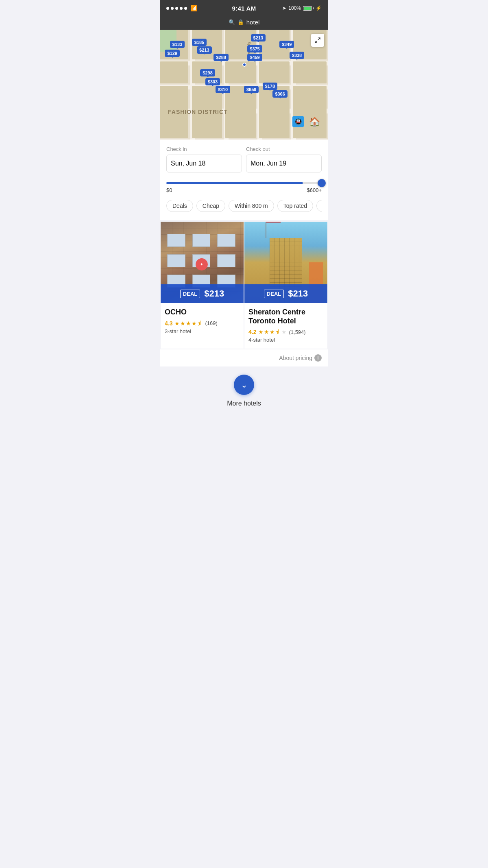  Describe the element at coordinates (280, 94) in the screenshot. I see `price-pin-366: $366` at that location.